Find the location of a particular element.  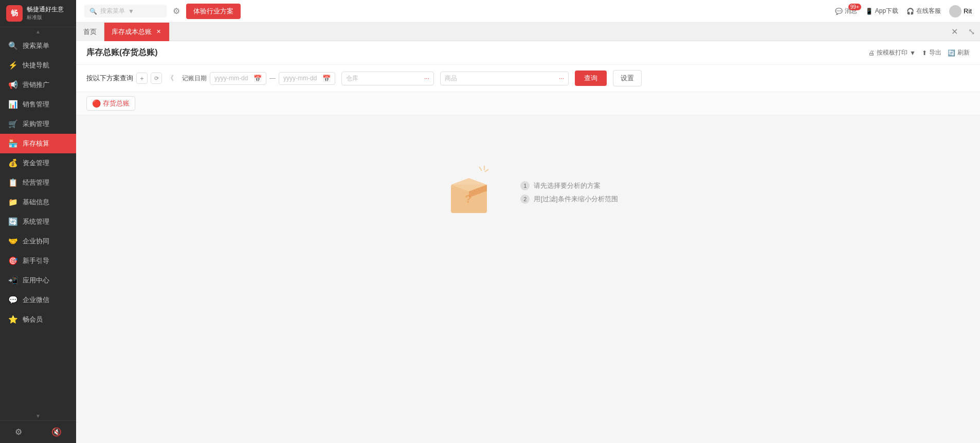

sidebar-item-label: 资金管理 is located at coordinates (36, 163).